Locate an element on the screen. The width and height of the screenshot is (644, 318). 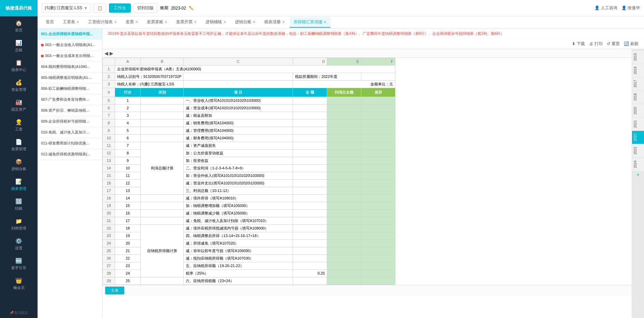
sidebar-item-sales: 📦 进销台账 is located at coordinates (19, 165).